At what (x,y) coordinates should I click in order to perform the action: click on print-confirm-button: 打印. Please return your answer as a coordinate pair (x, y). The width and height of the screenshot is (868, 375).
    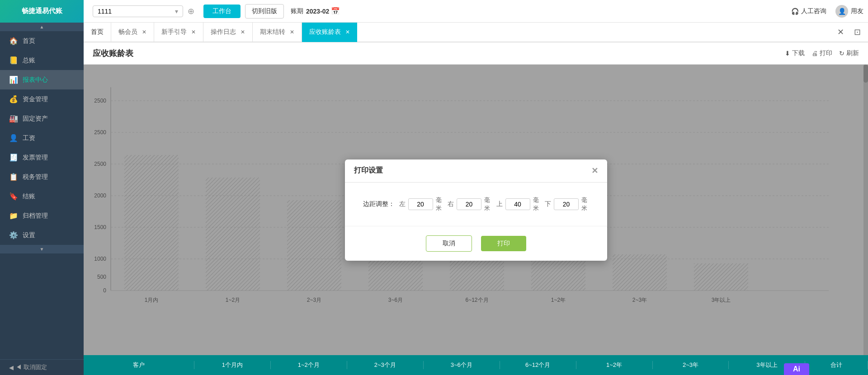
    Looking at the image, I should click on (504, 244).